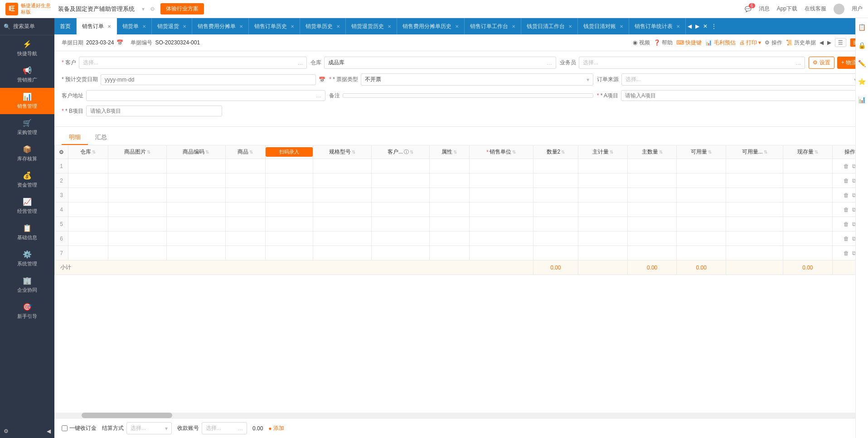  I want to click on sidebar-search: 🔍 搜索菜单, so click(27, 27).